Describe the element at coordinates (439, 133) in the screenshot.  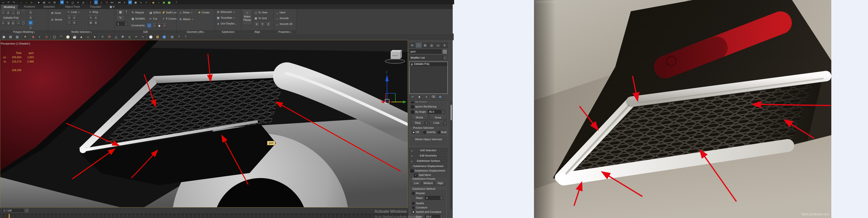
I see `preview-multi-radio` at that location.